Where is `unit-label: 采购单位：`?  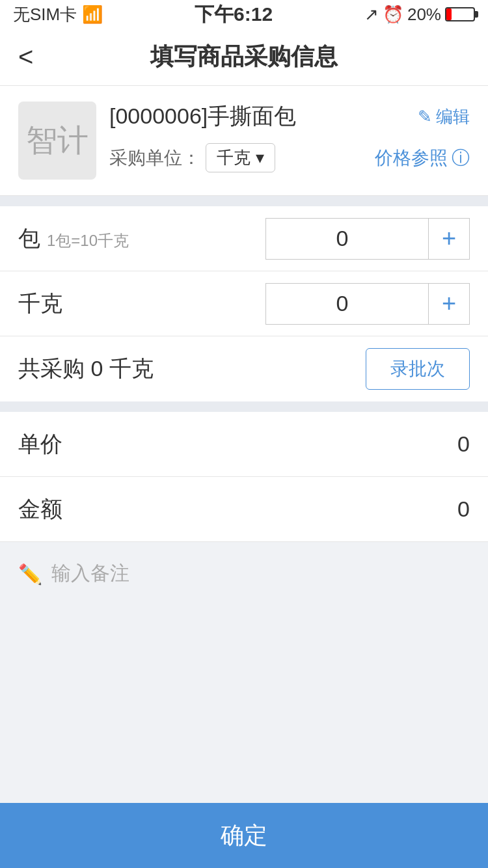 unit-label: 采购单位： is located at coordinates (155, 158).